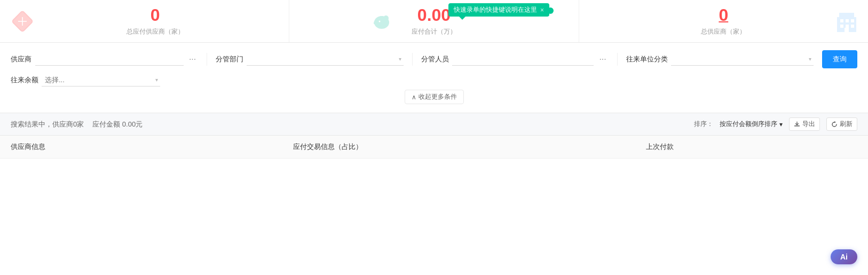  What do you see at coordinates (152, 147) in the screenshot?
I see `col-supplier-header: 供应商信息` at bounding box center [152, 147].